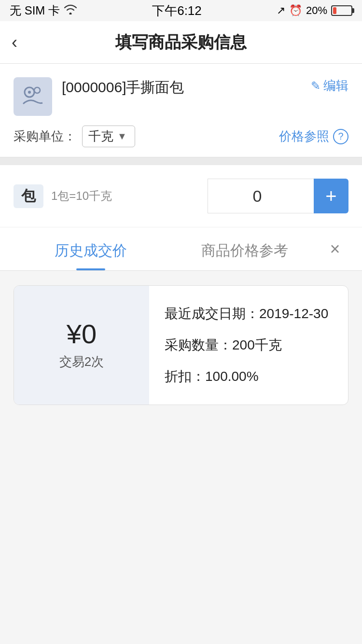 The image size is (362, 644). I want to click on history-discount-label: 折扣：, so click(185, 377).